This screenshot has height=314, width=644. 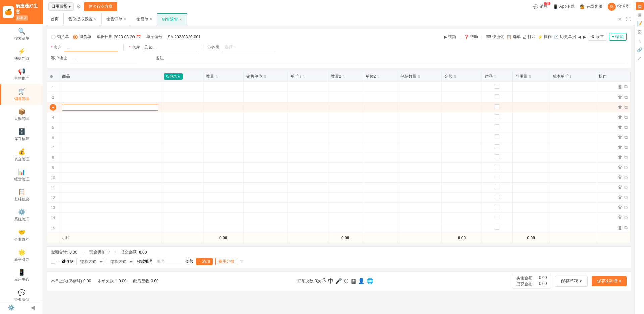 I want to click on fee-btn: 费用分摊, so click(x=226, y=261).